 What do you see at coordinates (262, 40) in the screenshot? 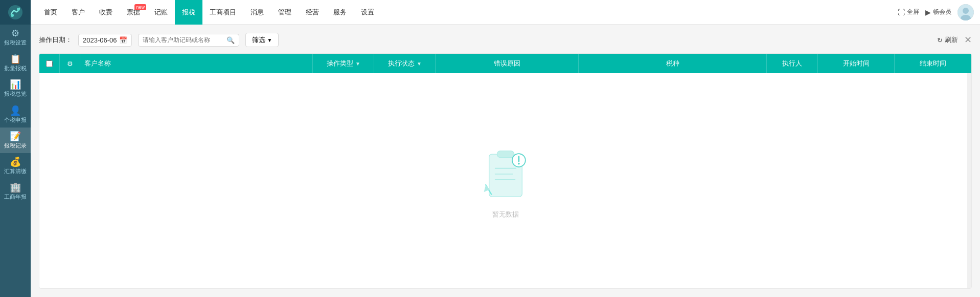
I see `filter-btn: 筛选 ▼` at bounding box center [262, 40].